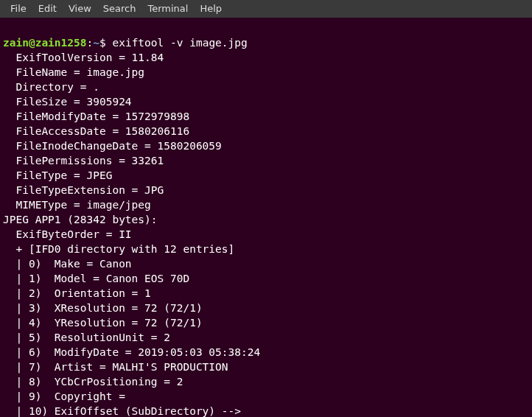  Describe the element at coordinates (57, 175) in the screenshot. I see `output-line: FileType = JPEG` at that location.